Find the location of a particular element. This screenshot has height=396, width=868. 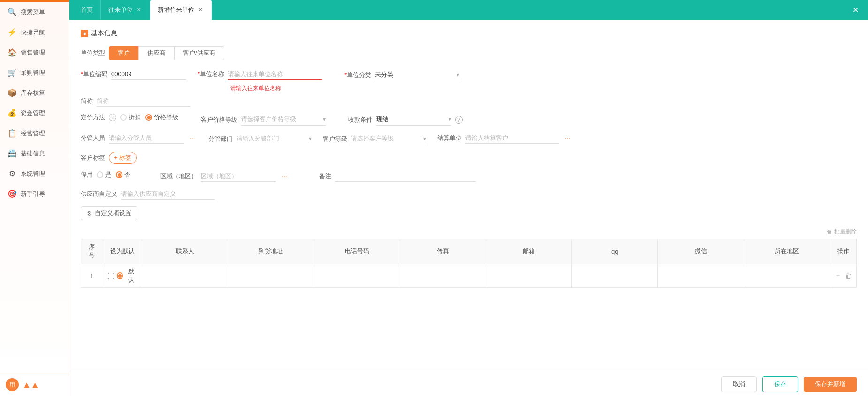

chevron-down-icon3: ▾ is located at coordinates (450, 119).